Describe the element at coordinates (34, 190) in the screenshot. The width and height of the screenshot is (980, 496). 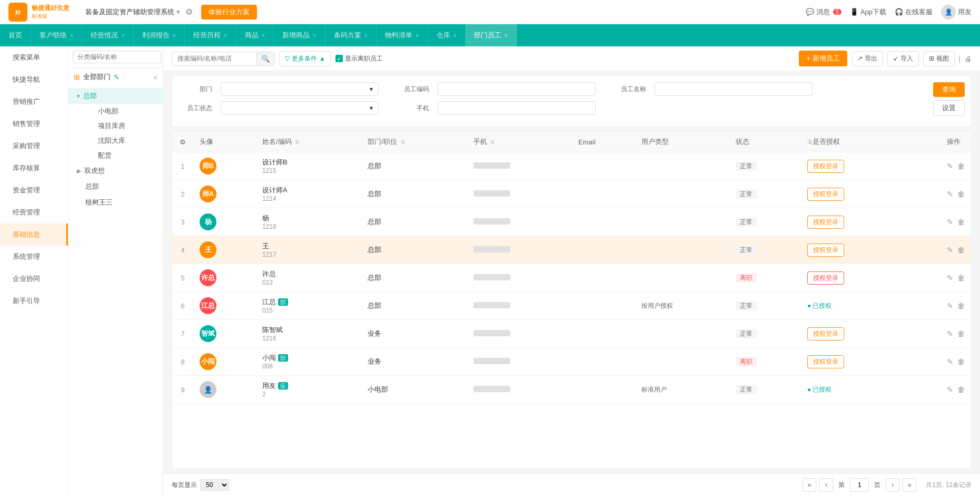
I see `sidebar-item-finance: 资金管理` at that location.